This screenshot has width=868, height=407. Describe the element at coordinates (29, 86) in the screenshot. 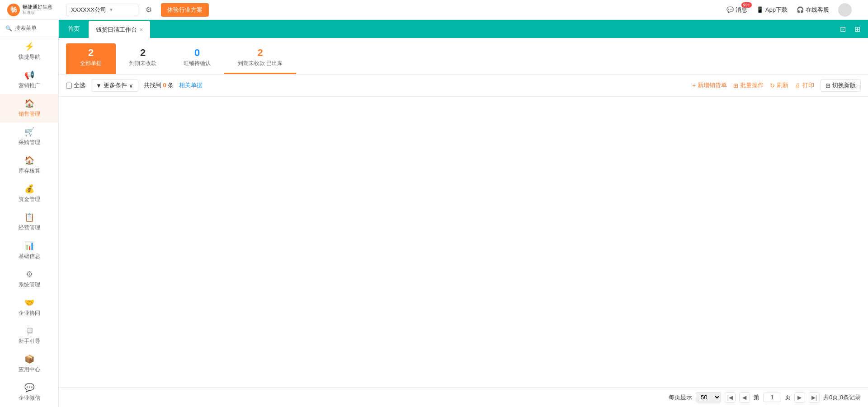

I see `marketing-label: 营销推广` at that location.